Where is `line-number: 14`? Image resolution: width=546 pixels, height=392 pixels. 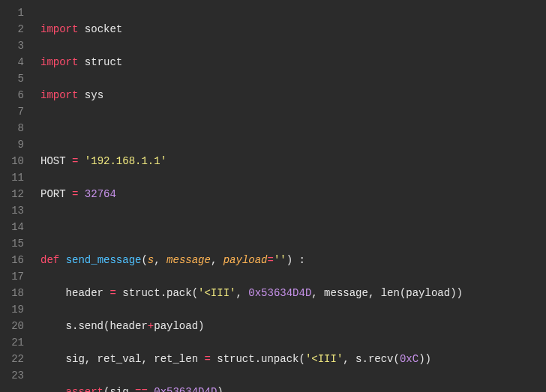
line-number: 14 is located at coordinates (12, 227).